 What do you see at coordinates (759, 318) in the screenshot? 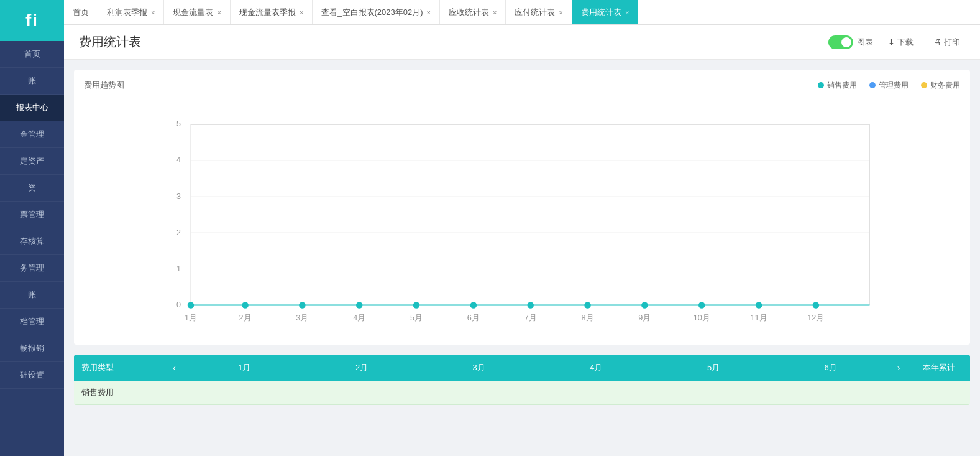
I see `svg-text: 11月` at bounding box center [759, 318].